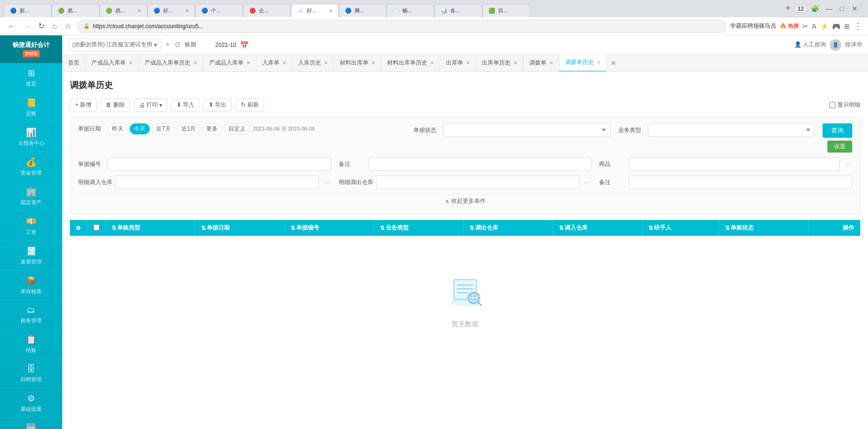 This screenshot has width=868, height=429. Describe the element at coordinates (83, 105) in the screenshot. I see `new-btn: + 新增` at that location.